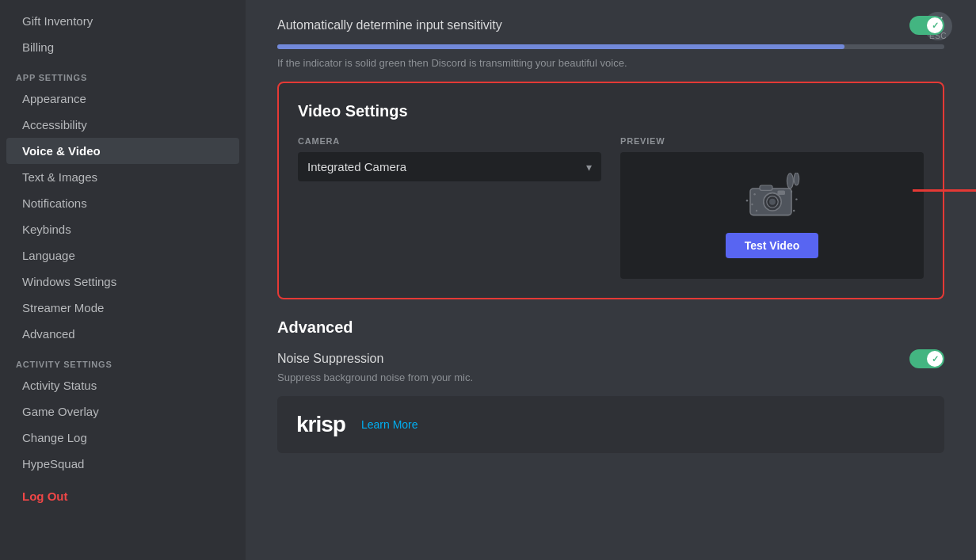 The width and height of the screenshot is (976, 560). Describe the element at coordinates (53, 464) in the screenshot. I see `sidebar-item-label: HypeSquad` at that location.